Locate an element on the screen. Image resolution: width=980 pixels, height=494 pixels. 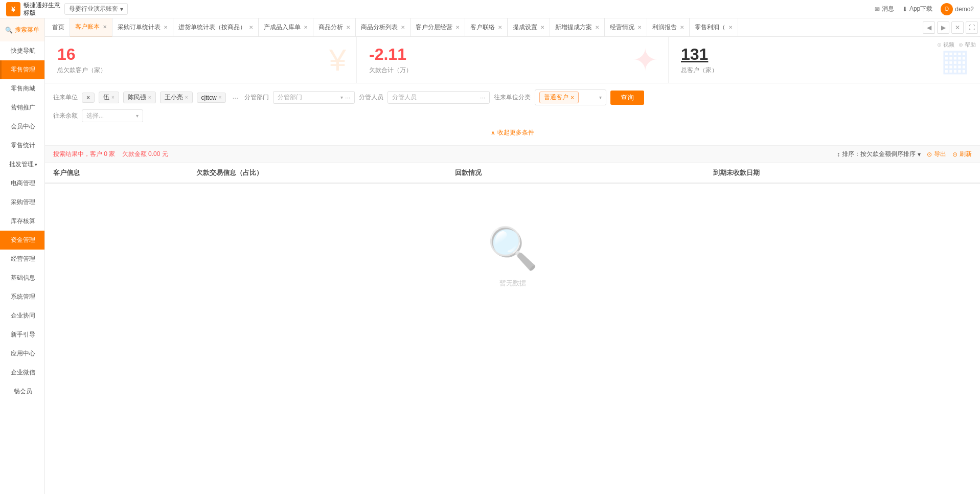
filter-person-select: 分管人员 ··· is located at coordinates (439, 97).